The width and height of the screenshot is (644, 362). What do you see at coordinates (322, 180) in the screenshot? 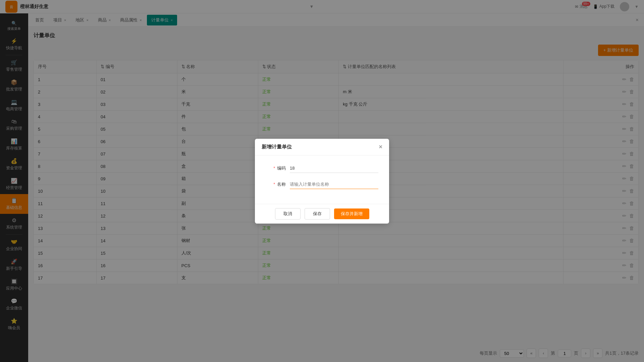
I see `modal-body: * 编码 * 名称` at bounding box center [322, 180].